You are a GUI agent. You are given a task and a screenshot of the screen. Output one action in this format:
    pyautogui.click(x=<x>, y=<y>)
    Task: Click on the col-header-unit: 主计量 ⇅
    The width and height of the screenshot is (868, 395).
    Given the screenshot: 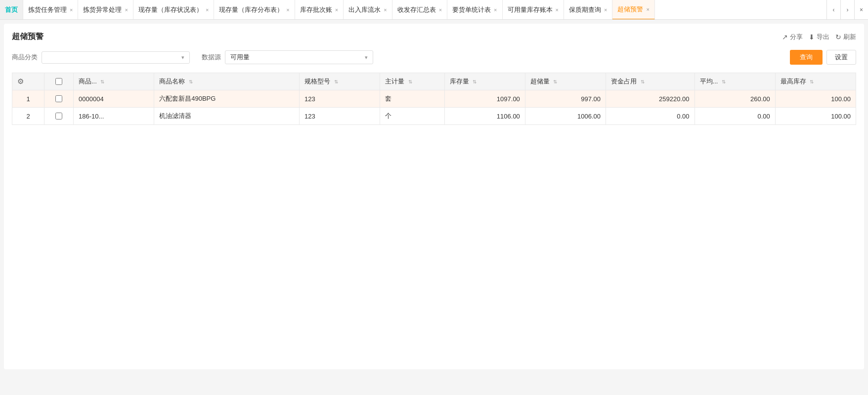 What is the action you would take?
    pyautogui.click(x=412, y=82)
    